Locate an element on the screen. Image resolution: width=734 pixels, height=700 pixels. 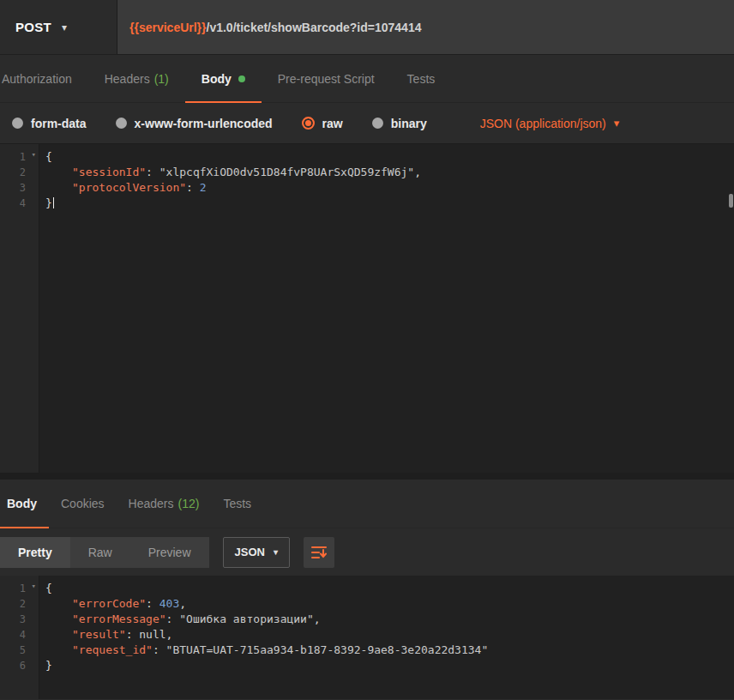
json-key: "protocolVersion" is located at coordinates (129, 187).